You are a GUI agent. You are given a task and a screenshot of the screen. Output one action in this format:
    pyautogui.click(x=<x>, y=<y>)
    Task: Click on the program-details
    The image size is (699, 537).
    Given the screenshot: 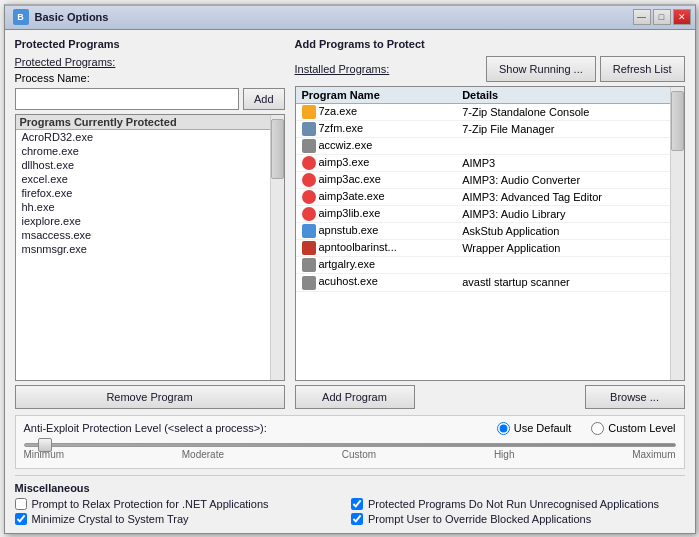 What is the action you would take?
    pyautogui.click(x=570, y=146)
    